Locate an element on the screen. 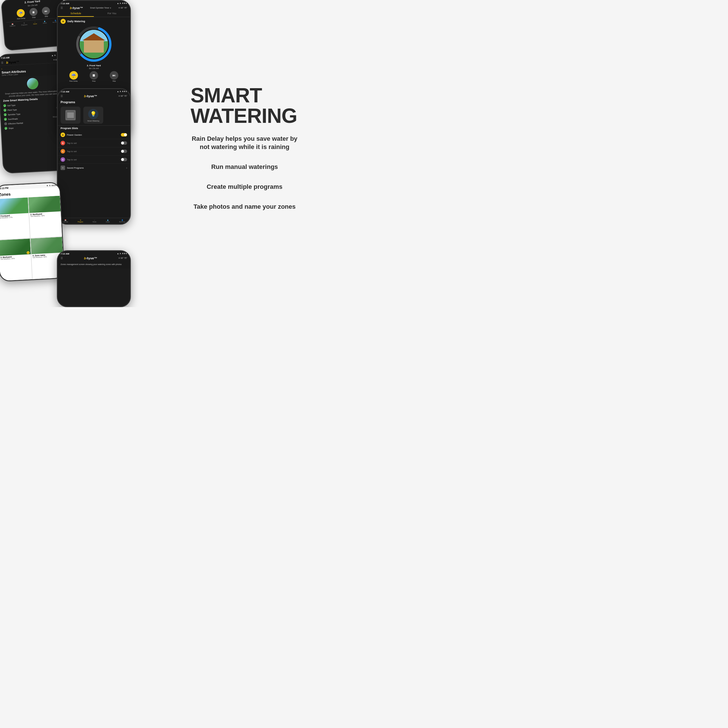  phone-zones: 12:13 PM ▼ ᗑ ▮▮▮ Zones 1. Frontyard Soil… is located at coordinates (32, 232).